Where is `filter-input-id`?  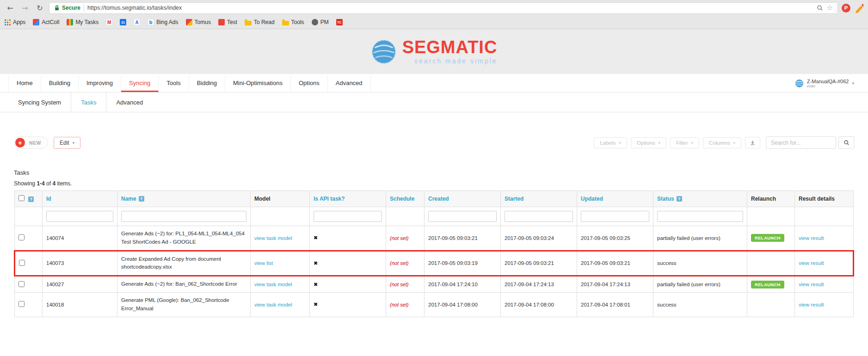 filter-input-id is located at coordinates (80, 216).